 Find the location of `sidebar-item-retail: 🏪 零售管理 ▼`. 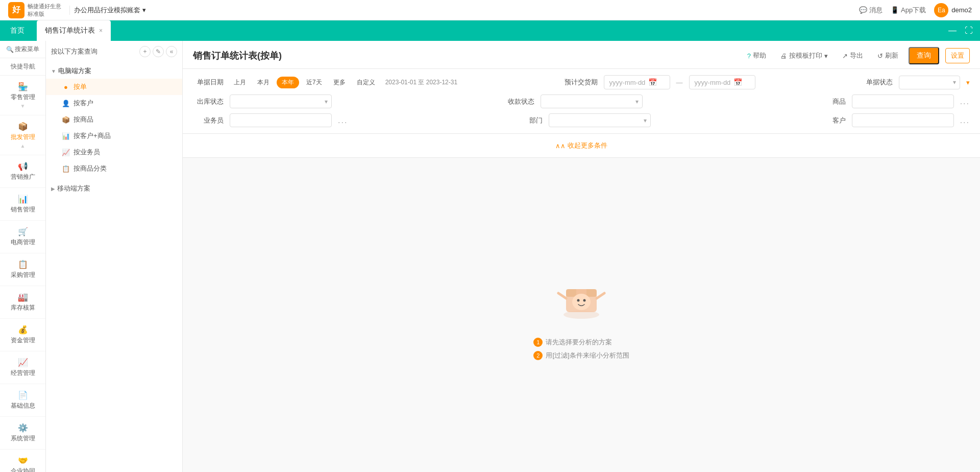

sidebar-item-retail: 🏪 零售管理 ▼ is located at coordinates (22, 96).